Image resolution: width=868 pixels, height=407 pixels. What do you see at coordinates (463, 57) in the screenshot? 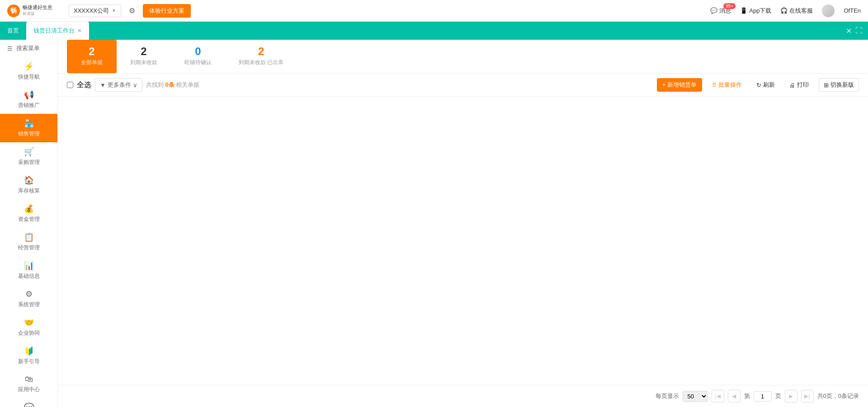
I see `stats-bar: 2 全部单据 2 到期未收款 0 旺辅待确认 2 到期未收款 已出库` at bounding box center [463, 57].